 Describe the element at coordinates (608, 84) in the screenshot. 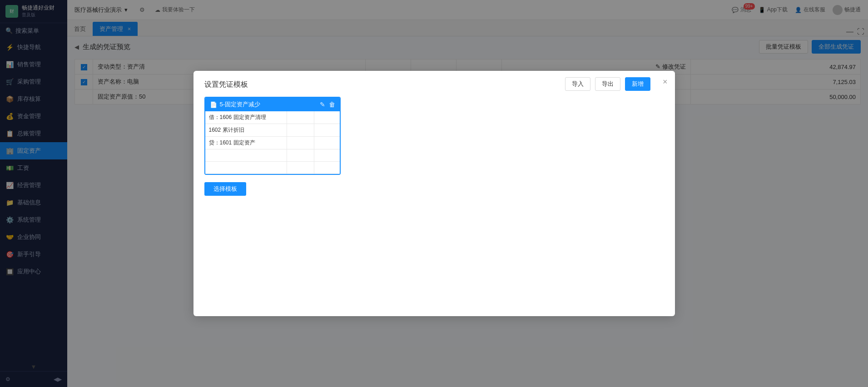

I see `export-button: 导出` at that location.